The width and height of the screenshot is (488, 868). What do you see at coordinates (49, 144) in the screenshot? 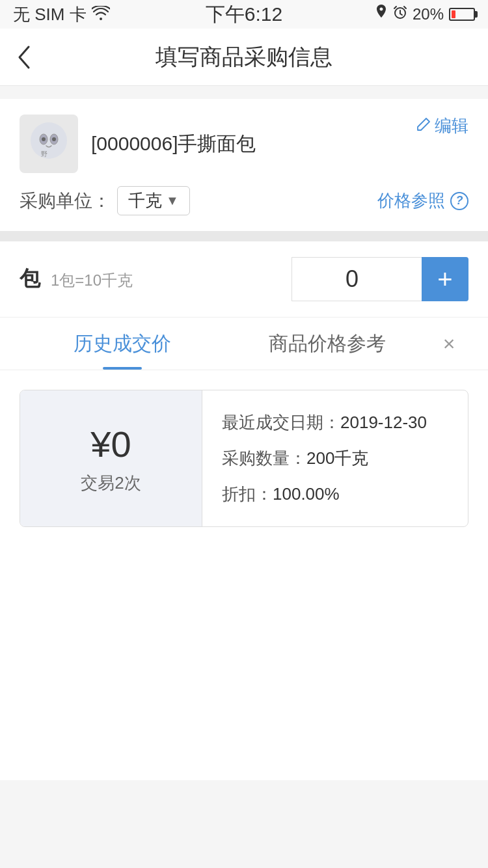
I see `product-thumbnail: 野` at bounding box center [49, 144].